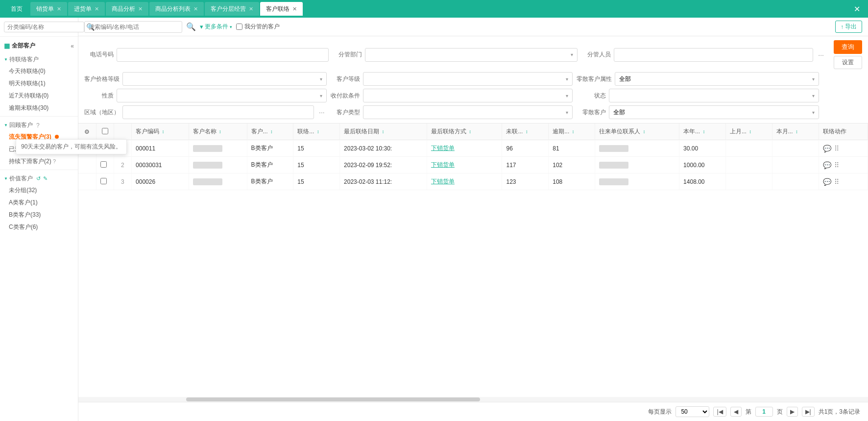  What do you see at coordinates (322, 112) in the screenshot?
I see `region-dots-button: ···` at bounding box center [322, 112].